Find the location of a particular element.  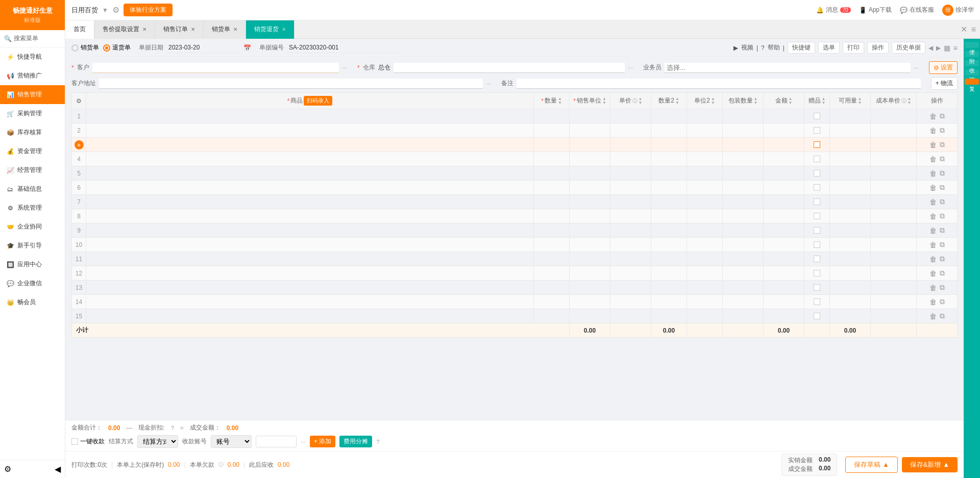

fee-split-btn: 费用分摊 is located at coordinates (356, 442).